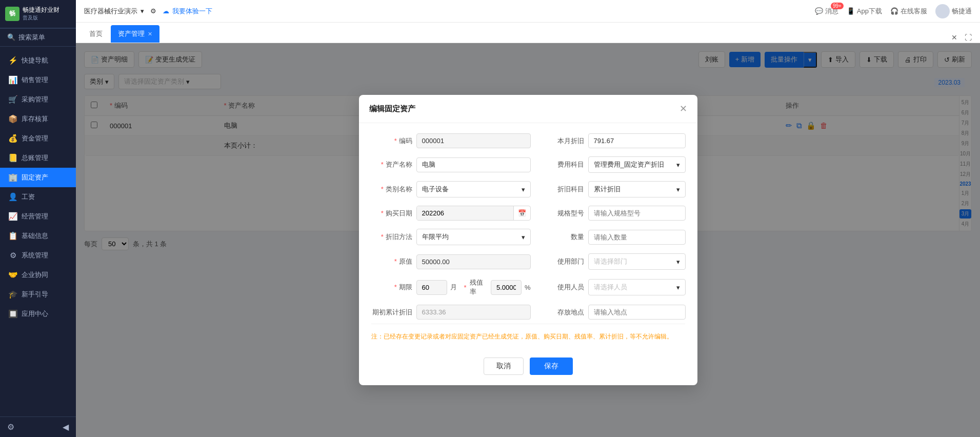  I want to click on sidebar-item-purchase: 🛒 采购管理, so click(38, 100).